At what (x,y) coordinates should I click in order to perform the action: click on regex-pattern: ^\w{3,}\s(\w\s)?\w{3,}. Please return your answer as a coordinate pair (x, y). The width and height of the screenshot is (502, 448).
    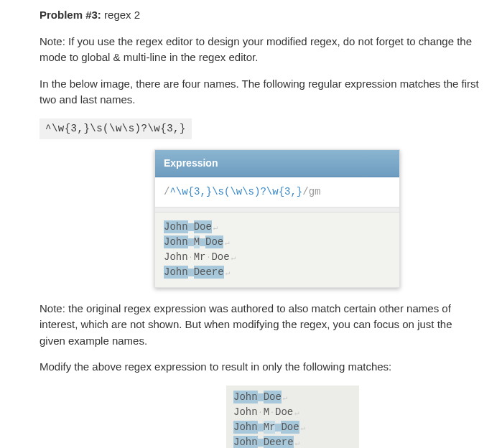
    Looking at the image, I should click on (236, 192).